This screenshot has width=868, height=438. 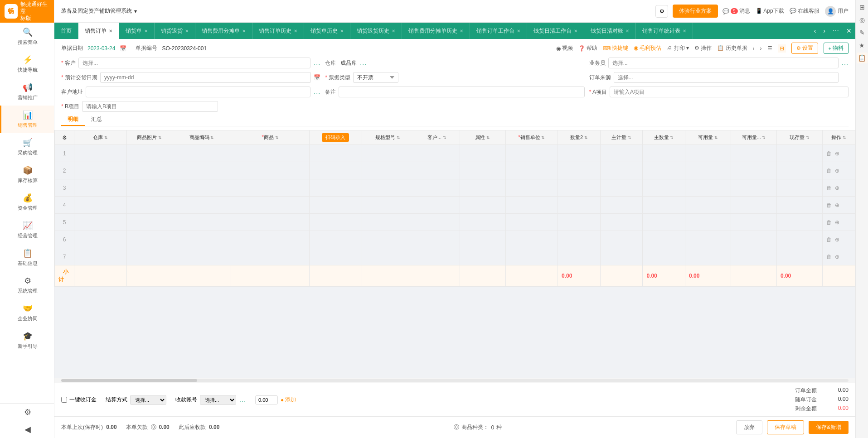 What do you see at coordinates (175, 31) in the screenshot?
I see `tab-3: 销货退货✕` at bounding box center [175, 31].